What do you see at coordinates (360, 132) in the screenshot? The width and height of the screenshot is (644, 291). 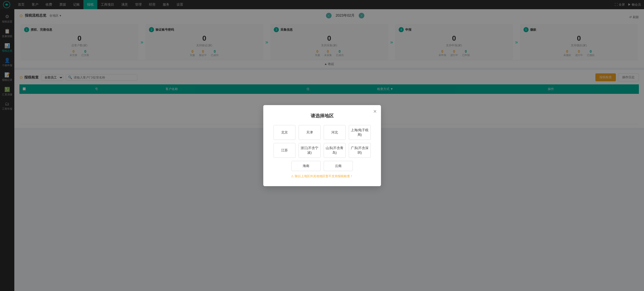 I see `region-btn-shanghai: 上海(电子税局)` at bounding box center [360, 132].